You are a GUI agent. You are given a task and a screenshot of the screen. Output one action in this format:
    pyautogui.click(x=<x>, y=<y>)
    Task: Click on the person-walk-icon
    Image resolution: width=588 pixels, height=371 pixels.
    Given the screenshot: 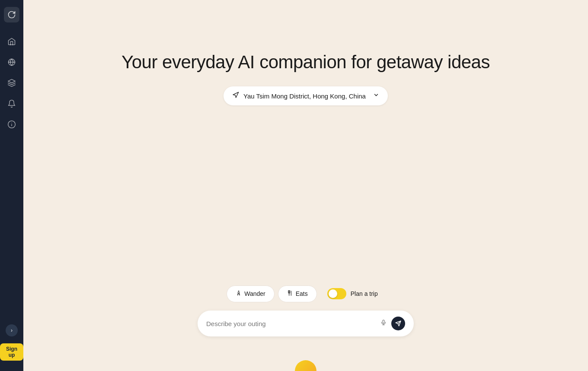 What is the action you would take?
    pyautogui.click(x=239, y=294)
    